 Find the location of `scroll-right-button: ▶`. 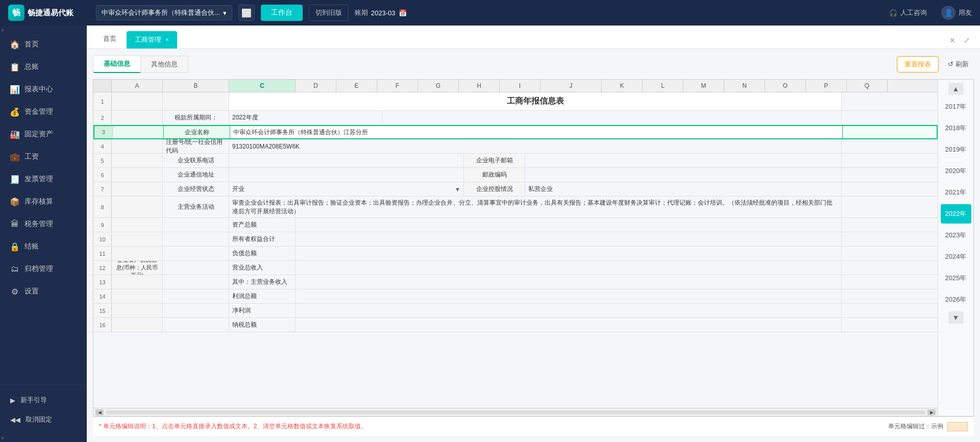

scroll-right-button: ▶ is located at coordinates (932, 412).